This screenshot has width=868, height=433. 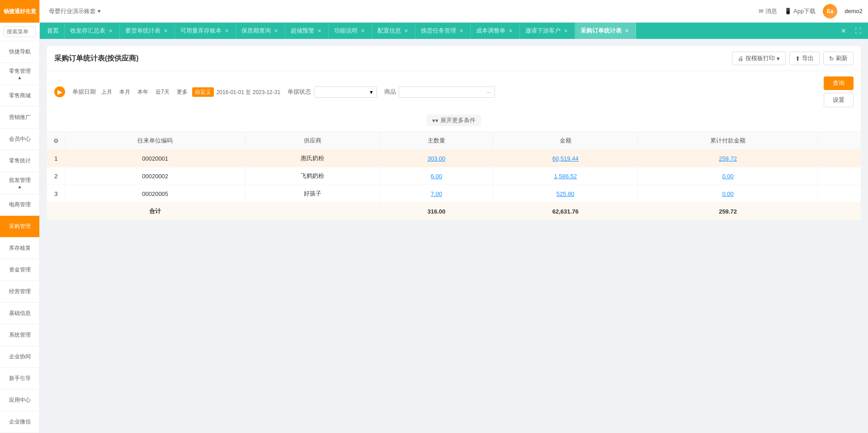 What do you see at coordinates (307, 31) in the screenshot?
I see `nav-tab-overstock-warning: 超储预警✕` at bounding box center [307, 31].